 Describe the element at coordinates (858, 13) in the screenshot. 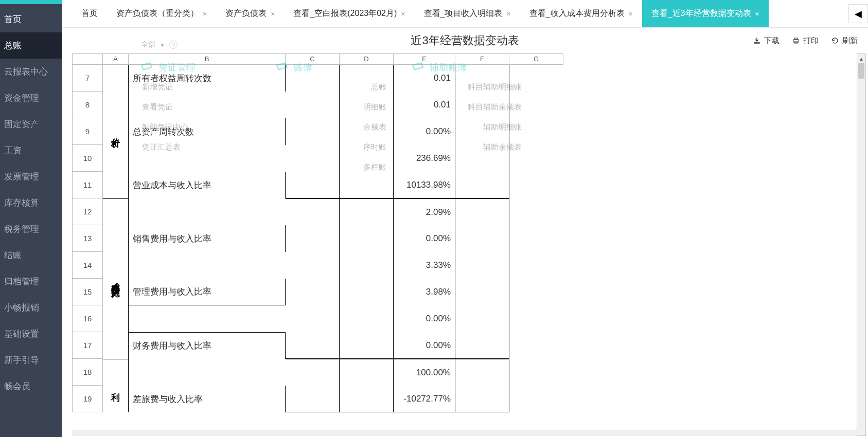

I see `tab-scroll-left-button: ◀` at that location.